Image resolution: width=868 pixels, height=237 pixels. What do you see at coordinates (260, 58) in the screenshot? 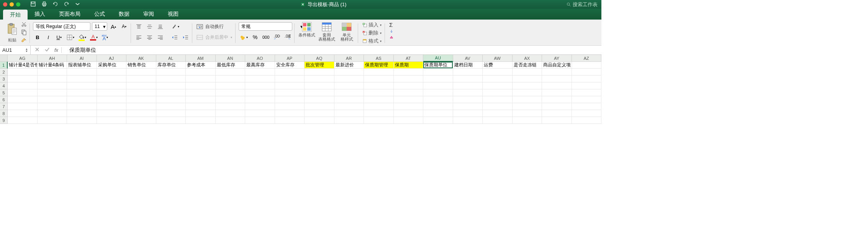
I see `column-header: AO` at bounding box center [260, 58].